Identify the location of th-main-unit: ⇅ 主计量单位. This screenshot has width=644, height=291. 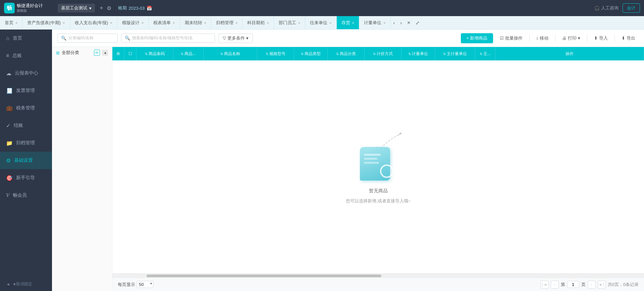
(455, 54).